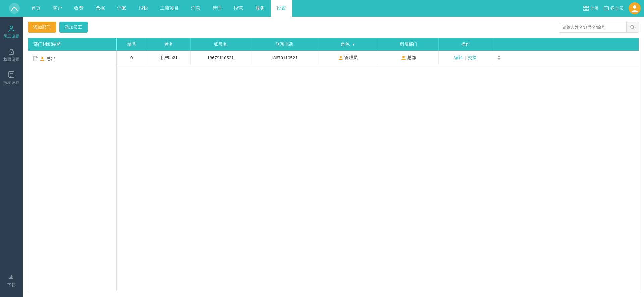  I want to click on td-role: 管理员, so click(348, 58).